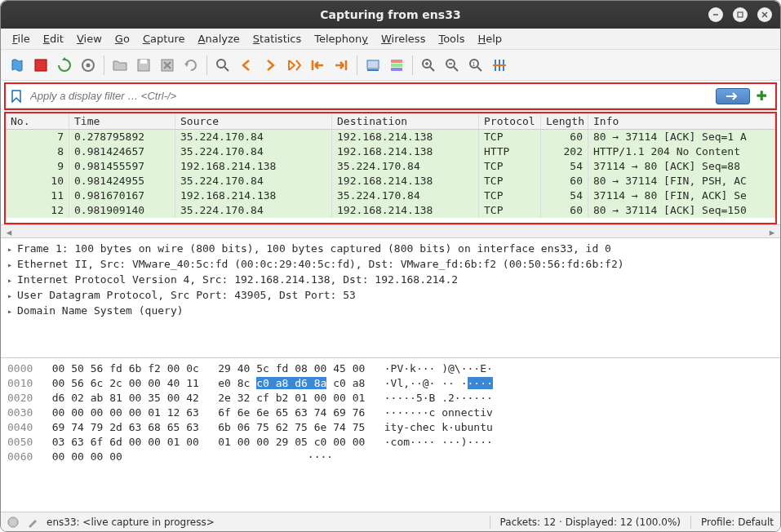  What do you see at coordinates (390, 211) in the screenshot?
I see `table-row: 120.98190914035.224.170.84192.168.214.13…` at bounding box center [390, 211].